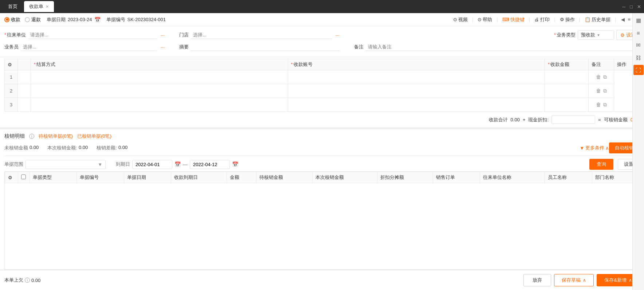  Describe the element at coordinates (210, 165) in the screenshot. I see `date-to-input` at that location.